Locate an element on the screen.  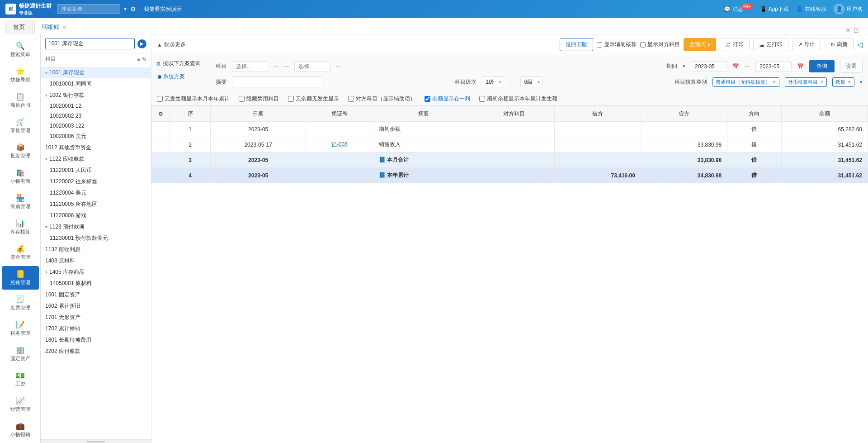
nav-fixed-asset: 🏢 固定资产 is located at coordinates (20, 354).